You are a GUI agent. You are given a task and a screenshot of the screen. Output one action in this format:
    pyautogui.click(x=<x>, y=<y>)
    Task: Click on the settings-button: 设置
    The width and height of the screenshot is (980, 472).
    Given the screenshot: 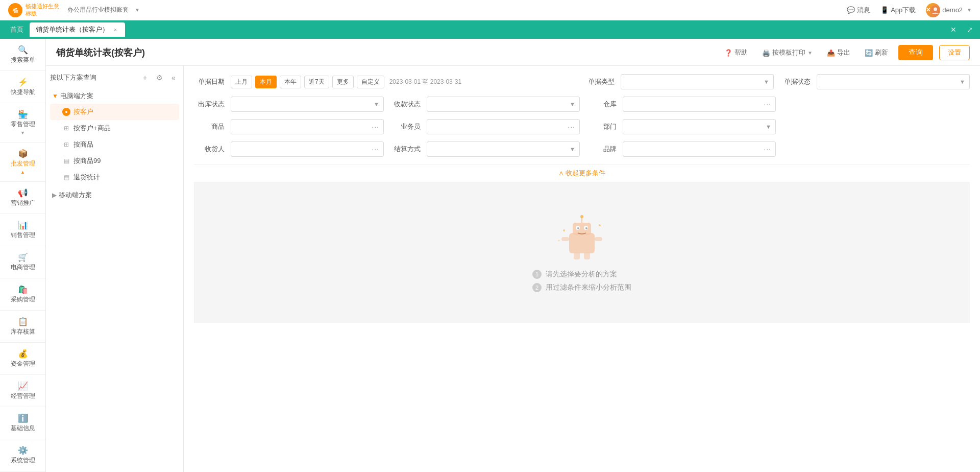 What is the action you would take?
    pyautogui.click(x=954, y=53)
    